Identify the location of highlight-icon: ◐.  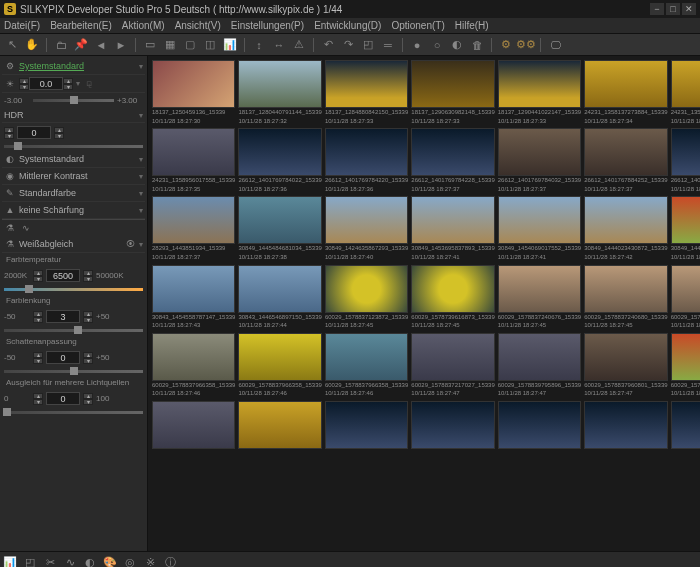
(90, 560).